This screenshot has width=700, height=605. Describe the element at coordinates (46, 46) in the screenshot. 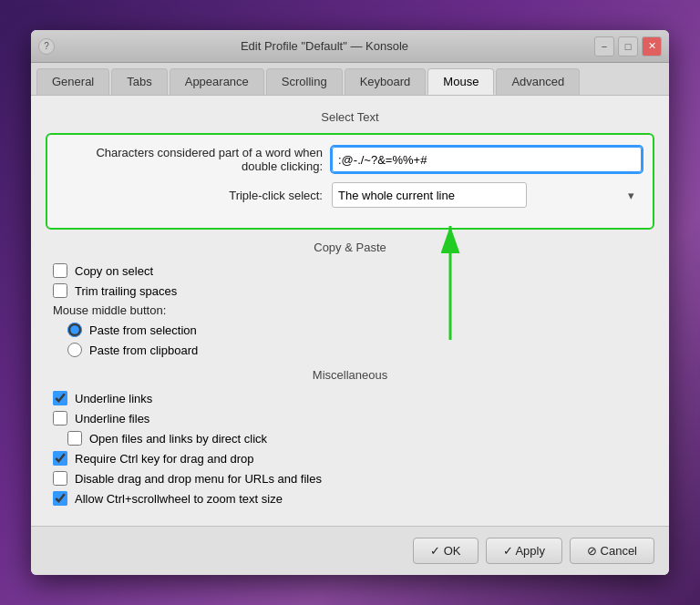

I see `titlebar-left: ?` at that location.